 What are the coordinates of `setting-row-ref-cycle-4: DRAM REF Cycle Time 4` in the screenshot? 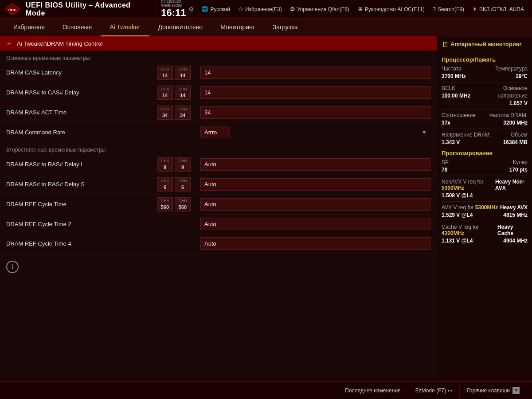 It's located at (218, 244).